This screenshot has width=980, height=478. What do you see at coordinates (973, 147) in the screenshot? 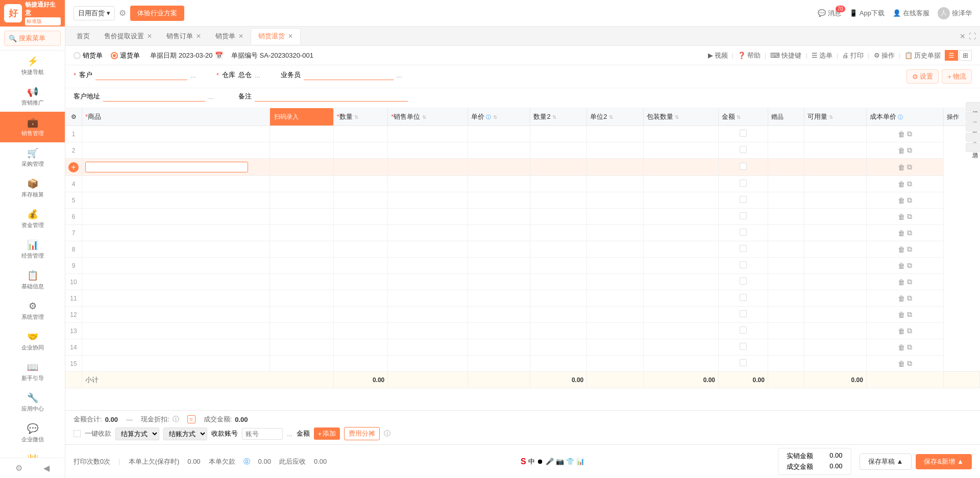
I see `quick-panel-btn-消息: 消息` at bounding box center [973, 147].